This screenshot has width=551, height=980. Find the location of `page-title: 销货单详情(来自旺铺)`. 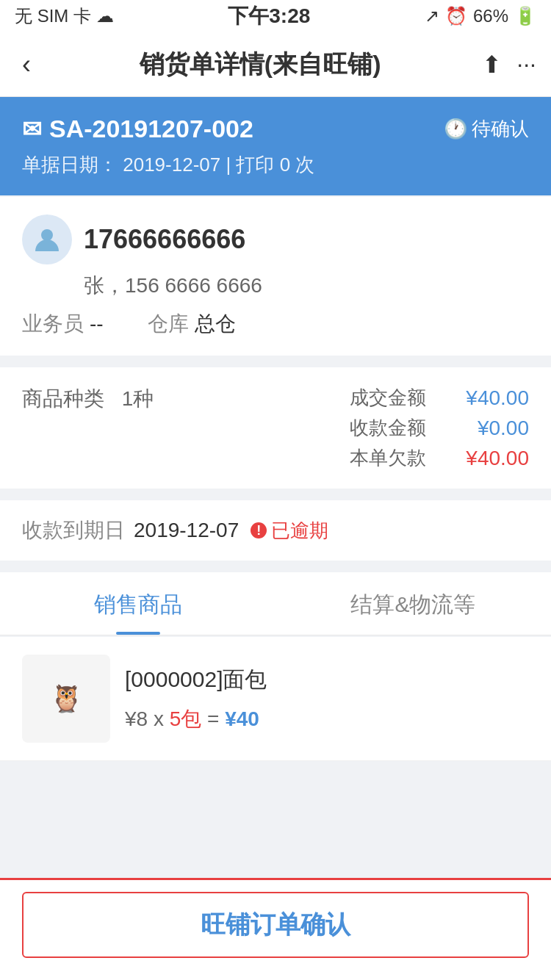

page-title: 销货单详情(来自旺铺) is located at coordinates (260, 65).